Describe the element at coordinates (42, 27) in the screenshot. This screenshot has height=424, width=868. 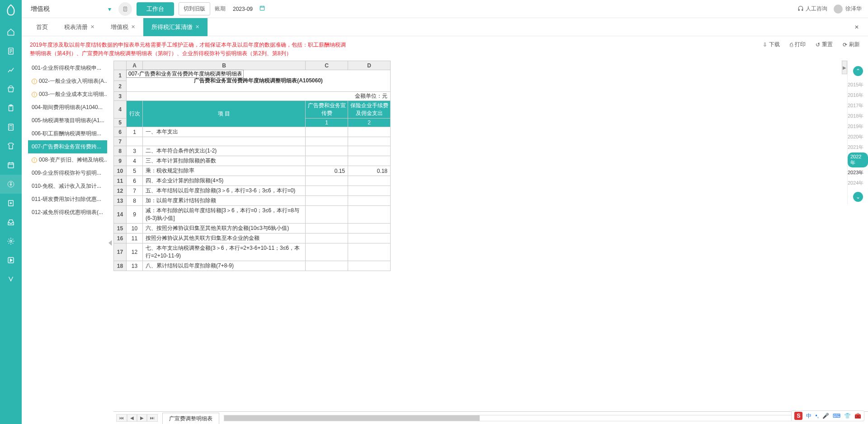
I see `tab-home: 首页` at that location.